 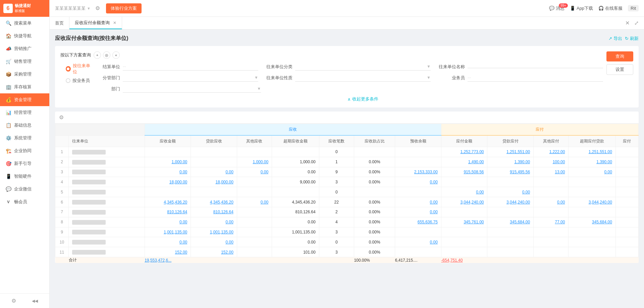 I want to click on cell-link-value: 915,495.56, so click(x=520, y=172).